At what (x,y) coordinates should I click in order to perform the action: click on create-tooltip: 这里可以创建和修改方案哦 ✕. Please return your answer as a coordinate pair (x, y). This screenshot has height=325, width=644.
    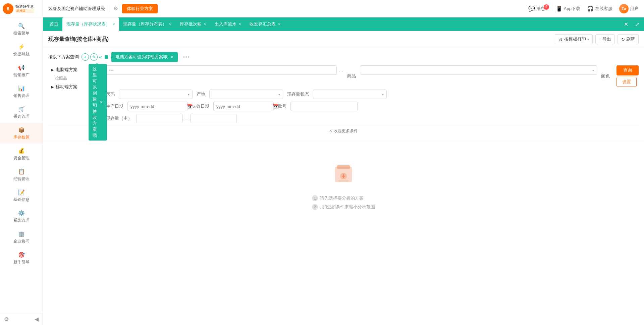
    Looking at the image, I should click on (98, 102).